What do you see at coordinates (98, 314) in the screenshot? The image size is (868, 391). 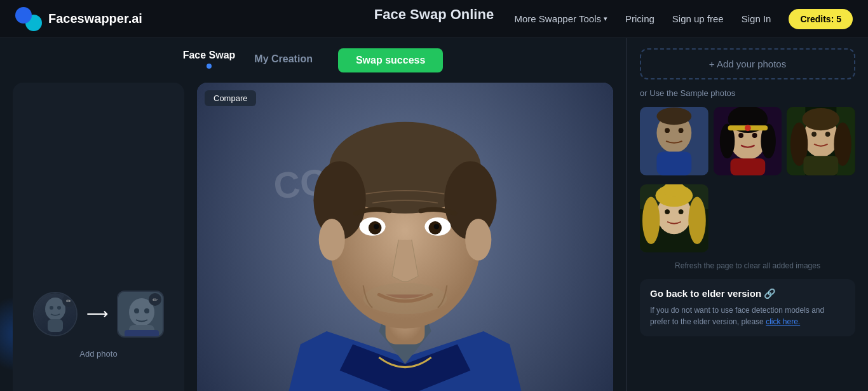 I see `face-swap-controls: ✏ ⟶` at bounding box center [98, 314].